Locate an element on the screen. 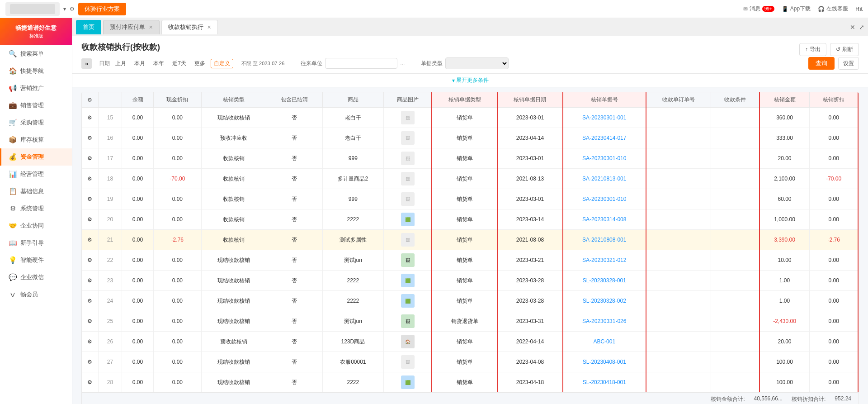 The image size is (868, 404). cell-verify-no: SA-20230321-012 is located at coordinates (604, 261).